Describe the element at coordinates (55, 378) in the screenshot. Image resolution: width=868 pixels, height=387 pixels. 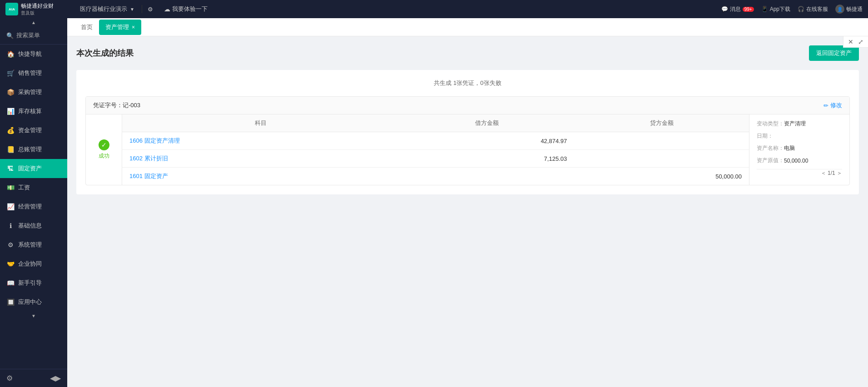
I see `collapse-icon: ◀▶` at that location.